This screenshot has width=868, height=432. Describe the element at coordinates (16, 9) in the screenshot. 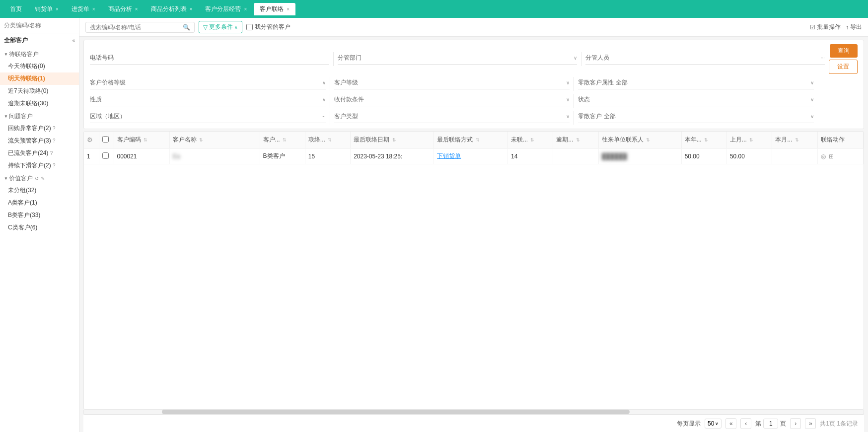

I see `nav-item-home: 首页` at that location.